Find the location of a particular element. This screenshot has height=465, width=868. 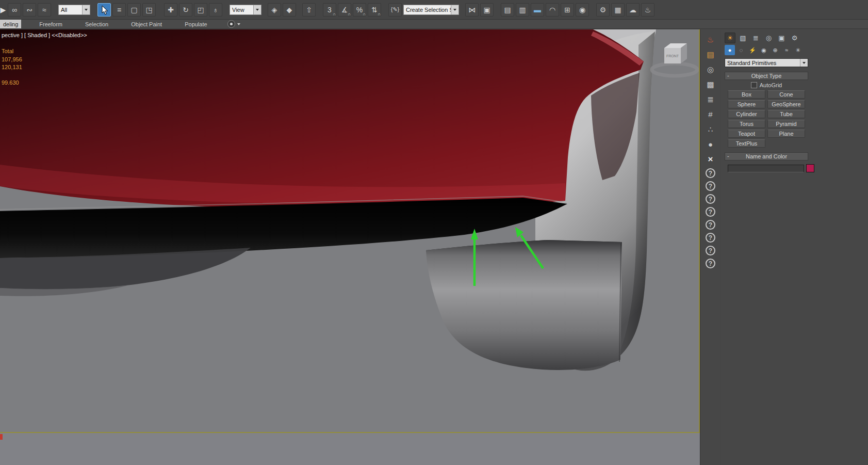

unlink-selection-icon: ∾ is located at coordinates (29, 10).